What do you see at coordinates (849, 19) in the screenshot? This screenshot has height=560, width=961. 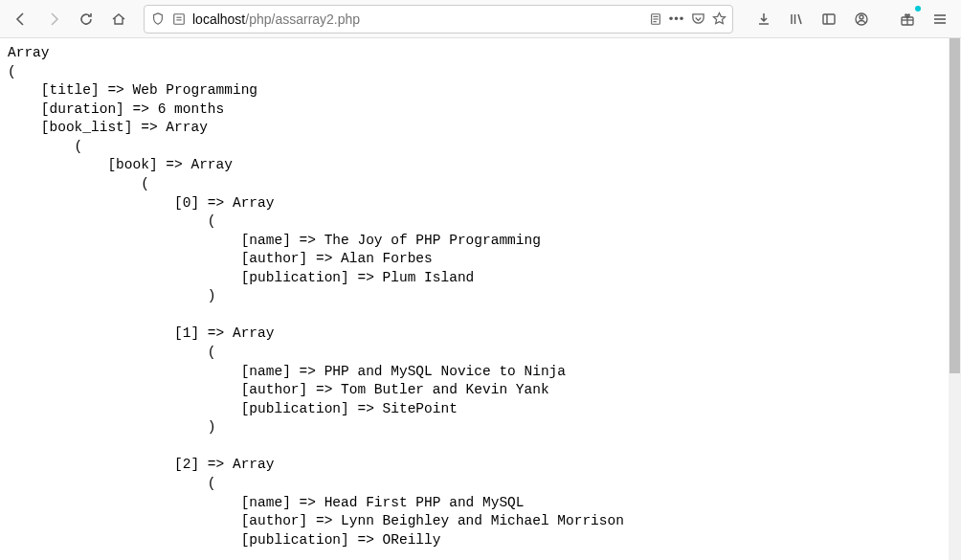 I see `toolbar-right` at bounding box center [849, 19].